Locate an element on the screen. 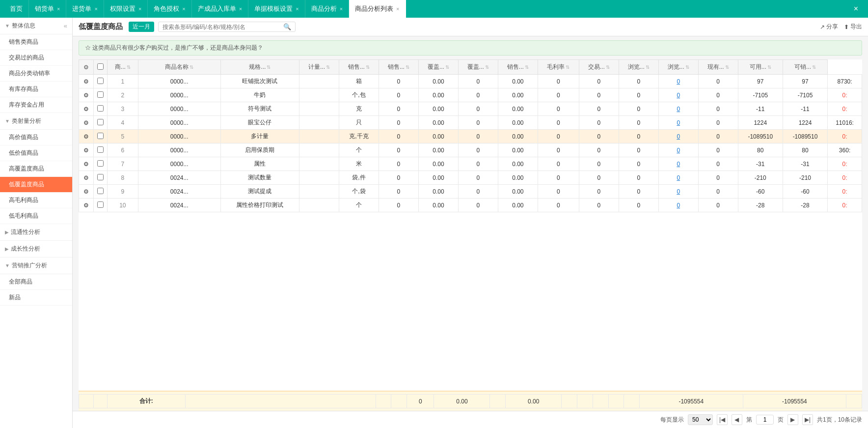 This screenshot has width=868, height=428. sidebar-item-new-goods: 新品 is located at coordinates (36, 298).